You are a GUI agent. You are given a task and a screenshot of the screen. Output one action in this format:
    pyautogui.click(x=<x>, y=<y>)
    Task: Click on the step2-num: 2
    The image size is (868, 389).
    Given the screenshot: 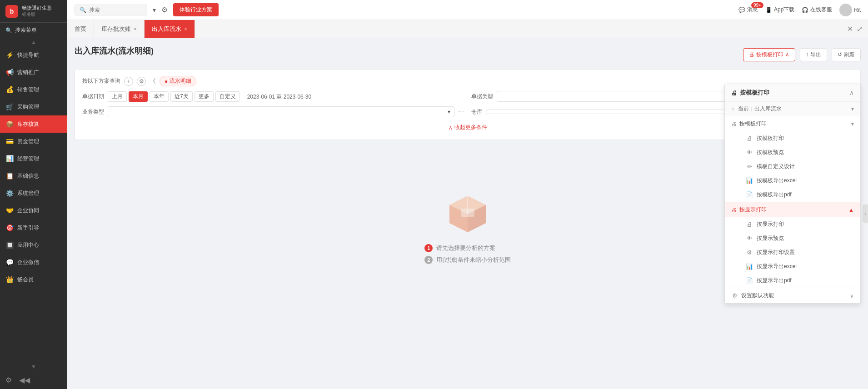 What is the action you would take?
    pyautogui.click(x=429, y=260)
    